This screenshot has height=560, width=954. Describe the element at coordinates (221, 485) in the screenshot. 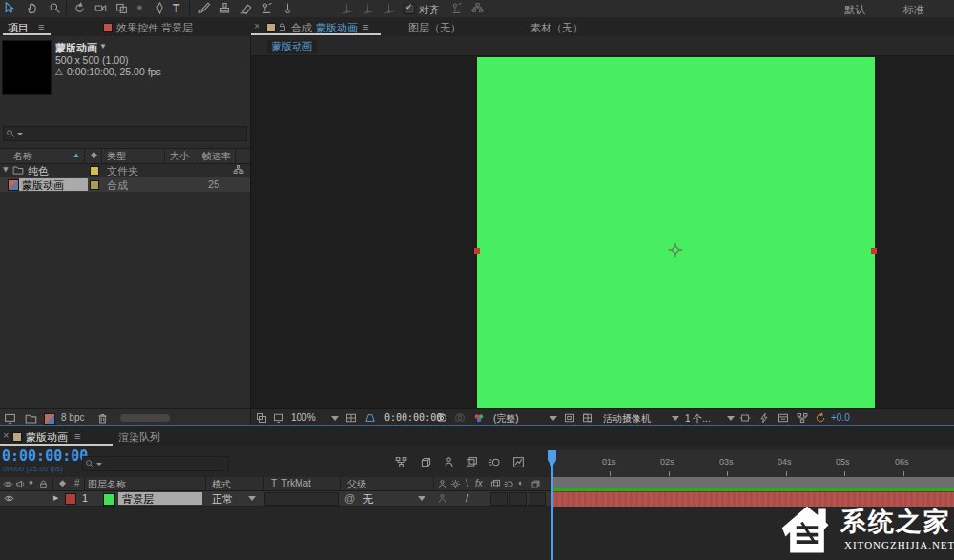

I see `col-mode: 模式` at that location.